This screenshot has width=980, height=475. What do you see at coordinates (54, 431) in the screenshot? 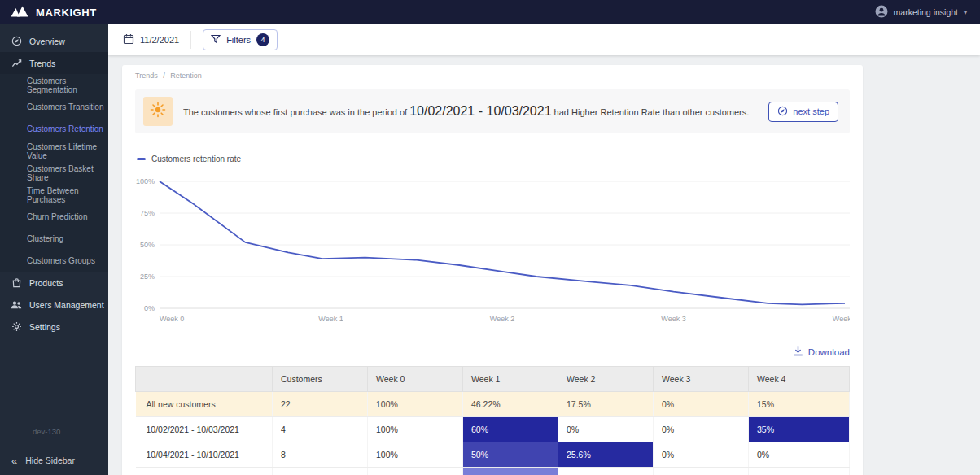
I see `sidebar-version: dev-130` at bounding box center [54, 431].